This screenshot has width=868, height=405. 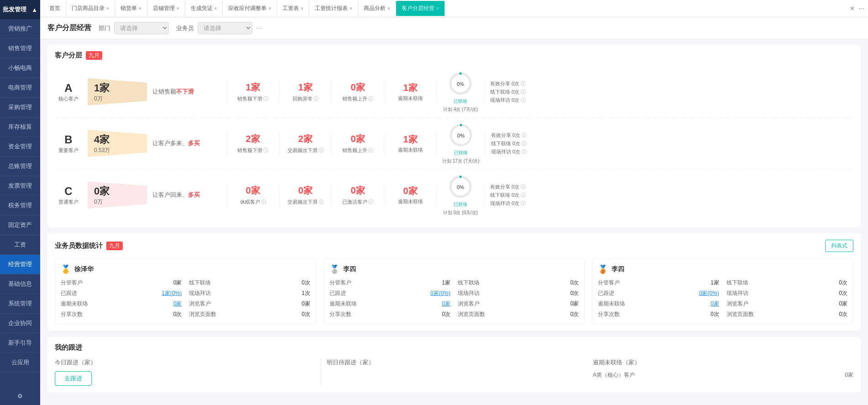 I want to click on staff-stat-label: 线下联络, so click(x=469, y=283).